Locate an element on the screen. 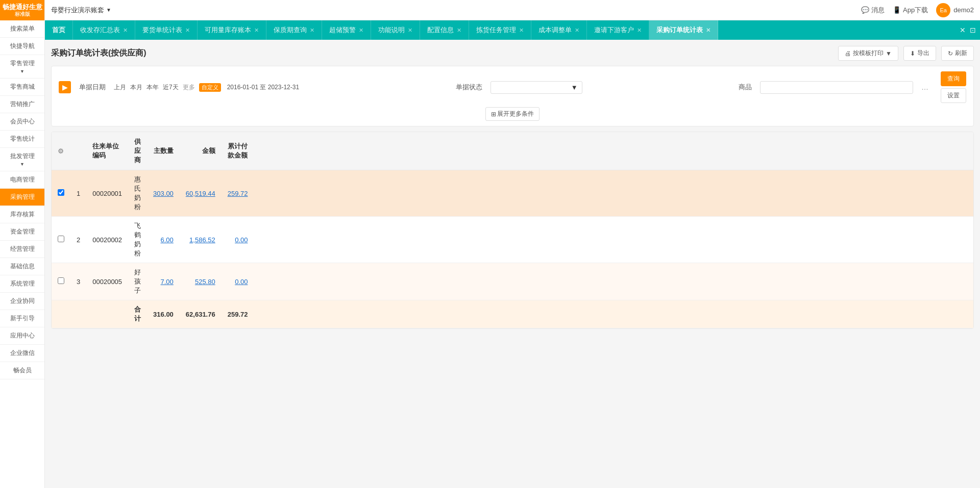 The width and height of the screenshot is (980, 488). date-range-display: 2016-01-01 至 2023-12-31 is located at coordinates (263, 88).